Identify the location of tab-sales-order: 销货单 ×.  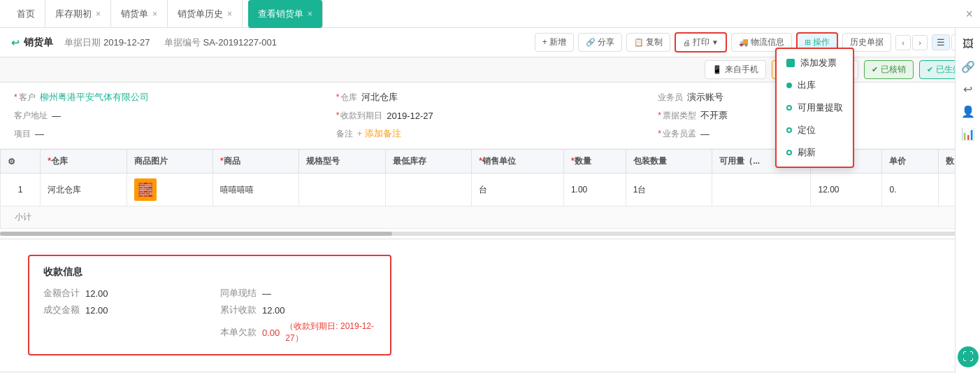
(140, 14).